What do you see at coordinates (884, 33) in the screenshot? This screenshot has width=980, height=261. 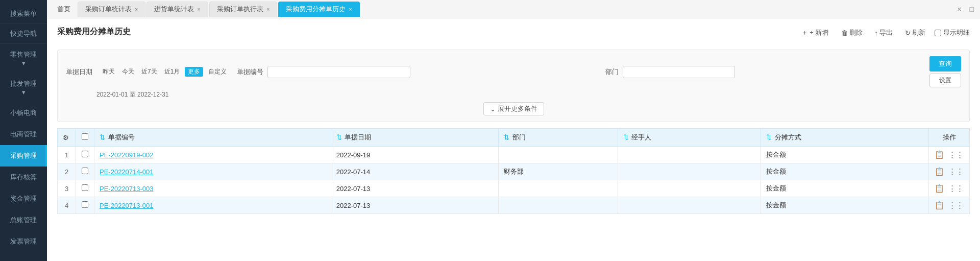 I see `export-button: ↑ 导出` at bounding box center [884, 33].